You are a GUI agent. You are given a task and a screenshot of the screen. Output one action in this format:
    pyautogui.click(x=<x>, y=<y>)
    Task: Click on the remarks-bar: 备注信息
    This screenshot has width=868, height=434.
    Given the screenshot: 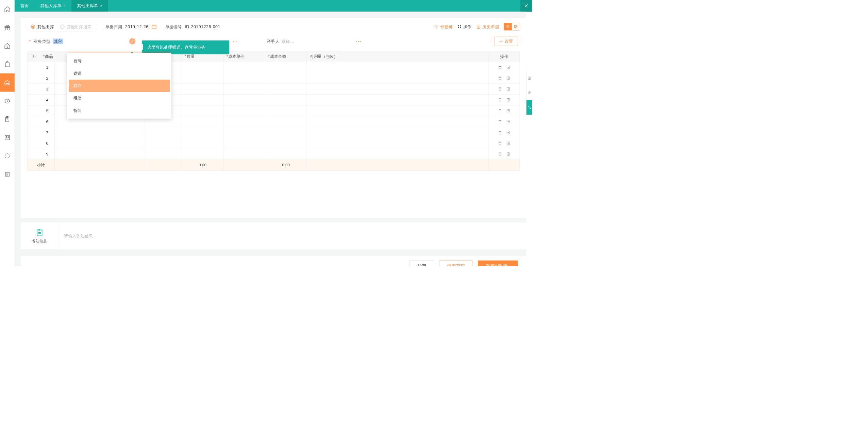 What is the action you would take?
    pyautogui.click(x=273, y=236)
    